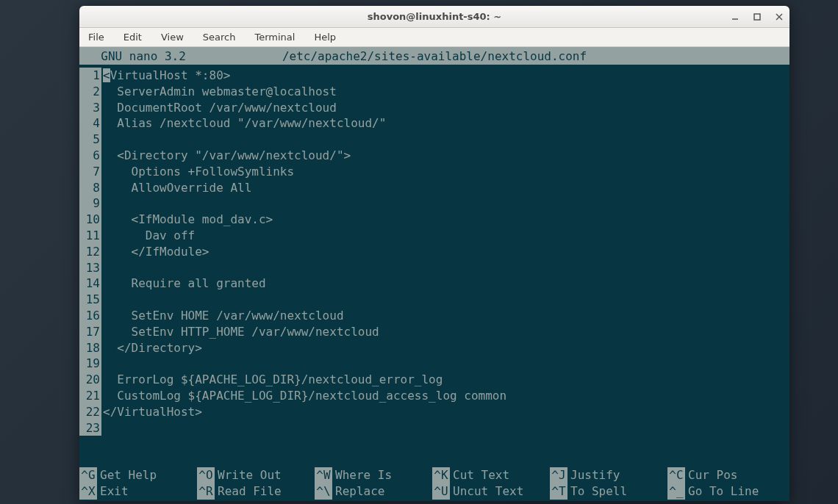 The width and height of the screenshot is (838, 504). What do you see at coordinates (713, 475) in the screenshot?
I see `shortcut-label: Cur Pos` at bounding box center [713, 475].